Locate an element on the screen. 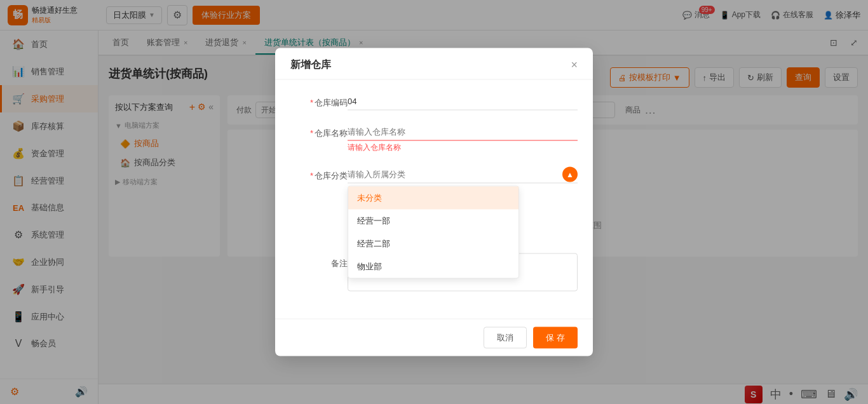 The image size is (868, 404). modal-header: 新增仓库 × is located at coordinates (434, 64).